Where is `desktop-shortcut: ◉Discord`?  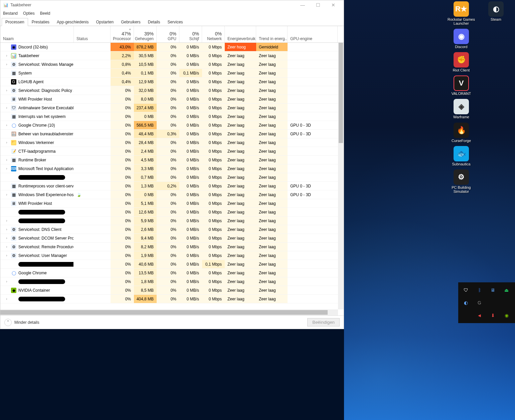
desktop-shortcut: ◉Discord is located at coordinates (461, 39).